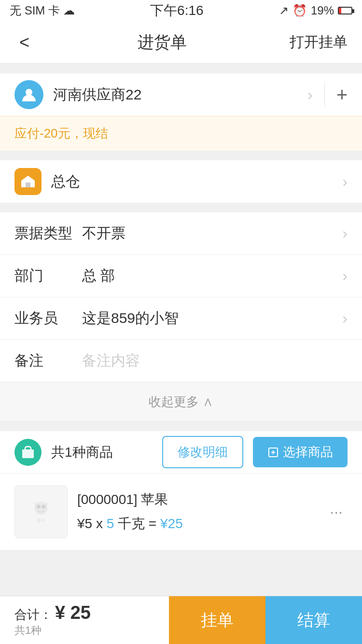 This screenshot has height=644, width=362. What do you see at coordinates (196, 512) in the screenshot?
I see `product-info: [0000001] 苹果 ¥5 x 5 千克 = ¥25` at bounding box center [196, 512].